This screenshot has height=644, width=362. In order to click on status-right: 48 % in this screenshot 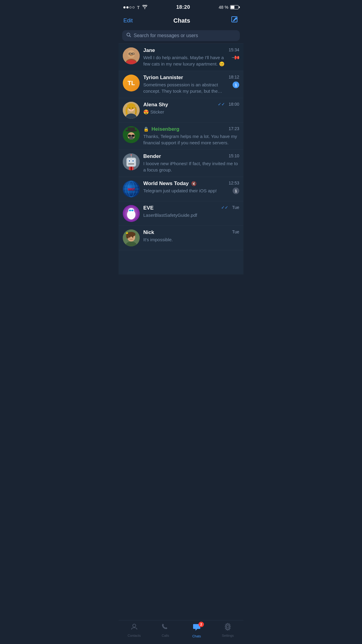, I will do `click(229, 7)`.